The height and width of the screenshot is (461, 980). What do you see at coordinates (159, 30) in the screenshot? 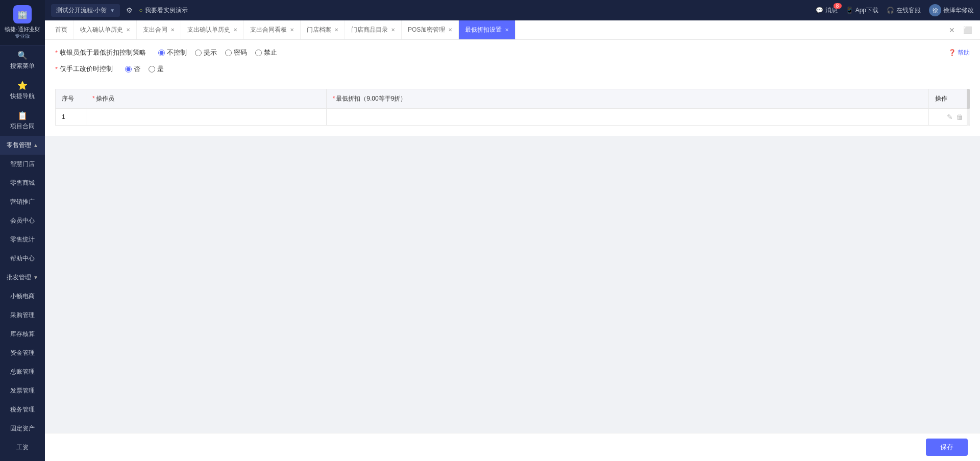
I see `tab-expense-contract: 支出合同 ✕` at bounding box center [159, 30].